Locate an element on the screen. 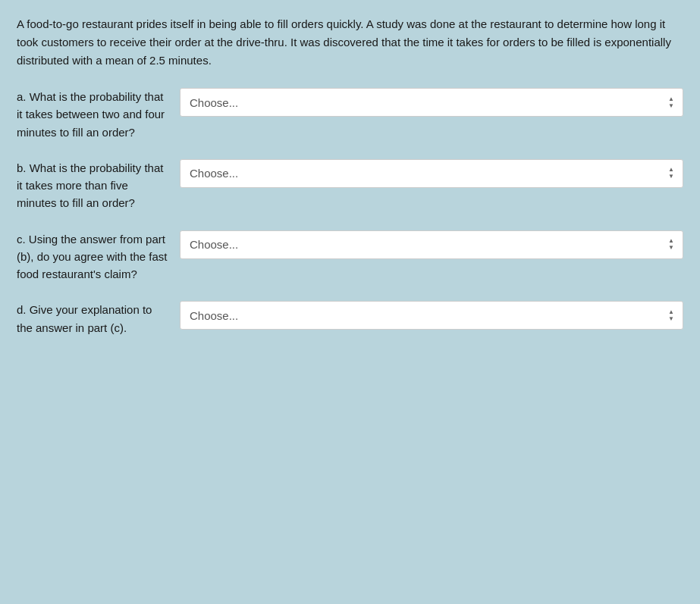 The image size is (700, 604). question-label-a: a. What is the probability that it takes… is located at coordinates (99, 114).